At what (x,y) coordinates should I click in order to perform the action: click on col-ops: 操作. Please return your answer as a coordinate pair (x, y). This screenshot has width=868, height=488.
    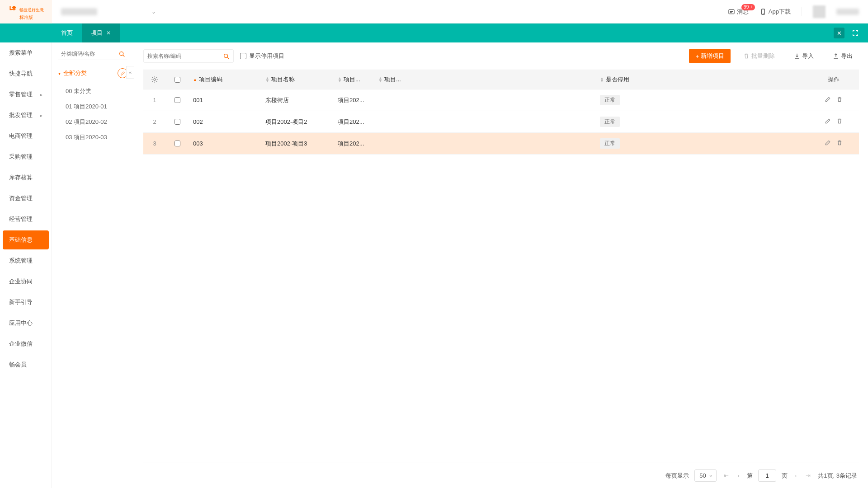
    Looking at the image, I should click on (834, 80).